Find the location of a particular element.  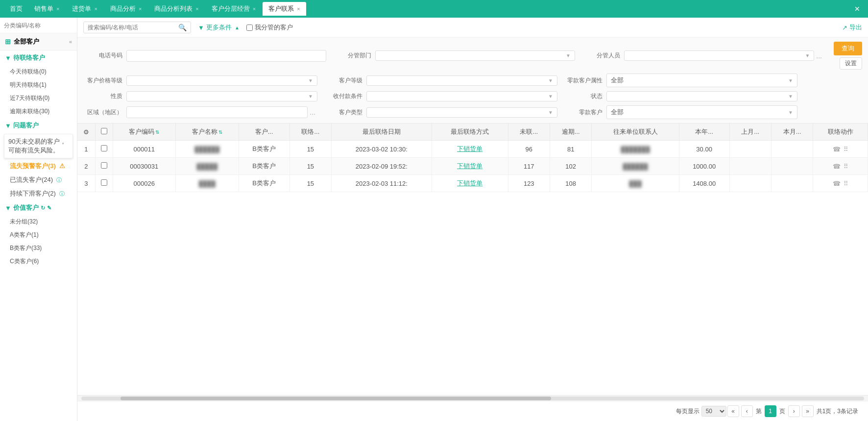

row-overdue: 108 is located at coordinates (570, 183).